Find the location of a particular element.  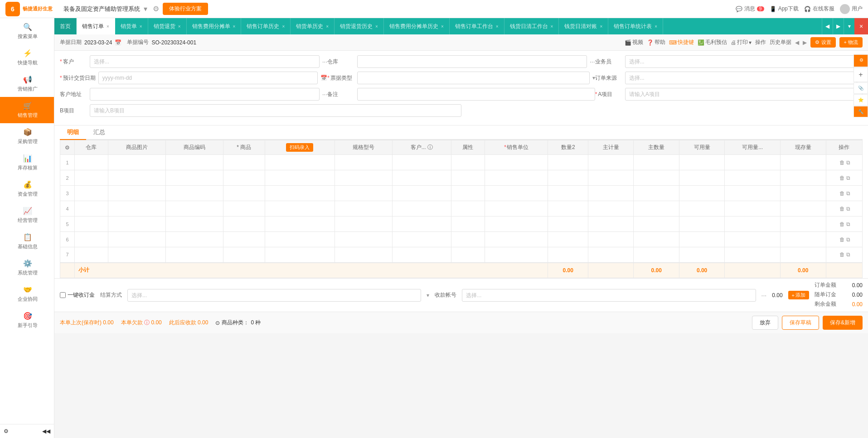

close-all-tabs: × is located at coordinates (861, 26).